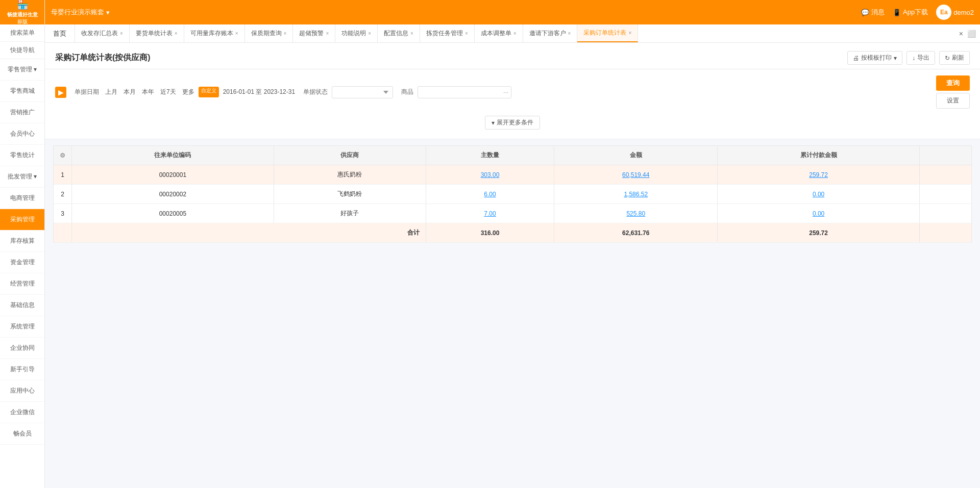  What do you see at coordinates (636, 214) in the screenshot?
I see `amount-link: 525.80` at bounding box center [636, 214].